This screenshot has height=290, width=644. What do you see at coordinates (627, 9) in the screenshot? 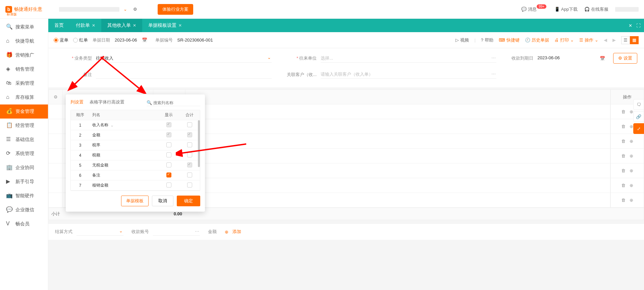
I see `user-placeholder` at bounding box center [627, 9].